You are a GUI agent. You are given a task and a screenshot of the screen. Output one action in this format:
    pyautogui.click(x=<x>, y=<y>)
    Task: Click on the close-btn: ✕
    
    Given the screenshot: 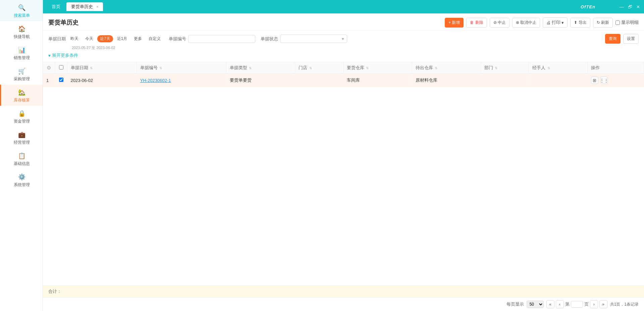 What is the action you would take?
    pyautogui.click(x=638, y=7)
    